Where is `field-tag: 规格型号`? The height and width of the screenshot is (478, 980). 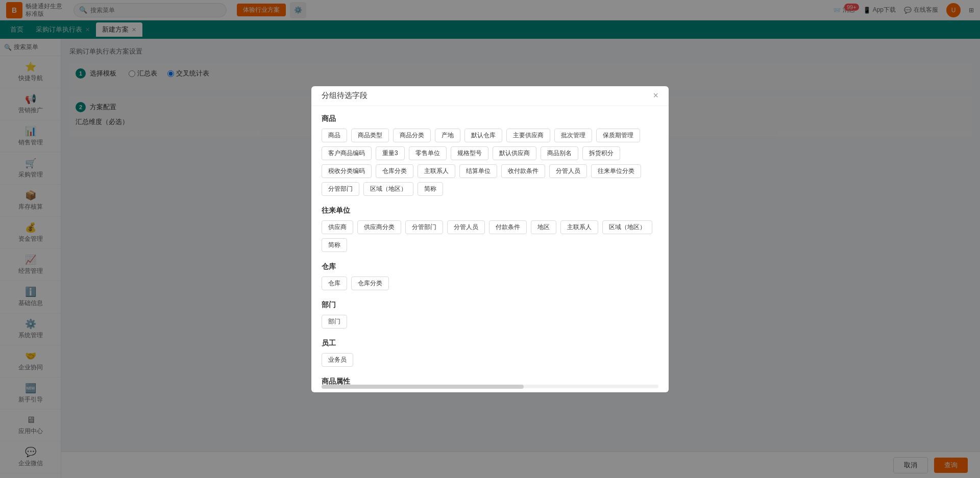 field-tag: 规格型号 is located at coordinates (470, 153).